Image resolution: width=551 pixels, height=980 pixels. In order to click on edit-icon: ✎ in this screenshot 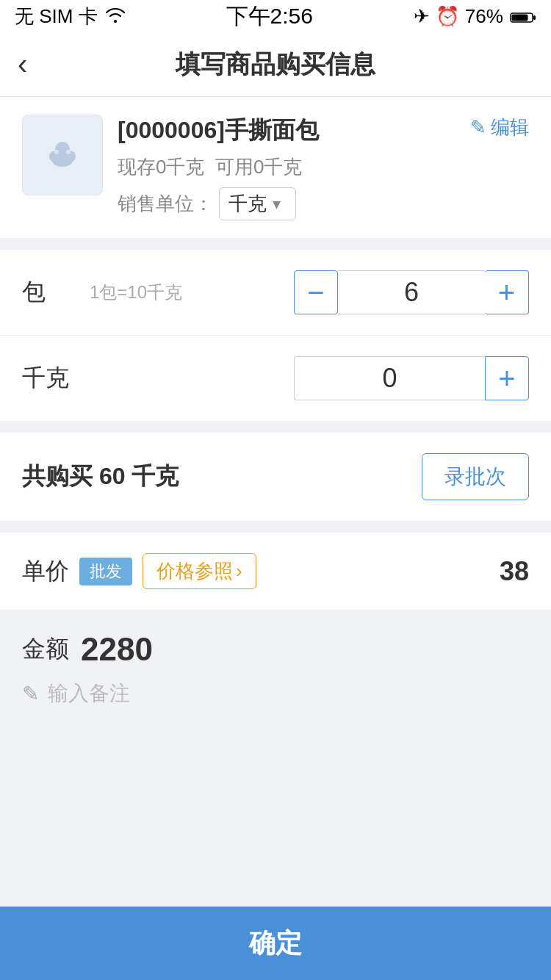, I will do `click(478, 128)`.